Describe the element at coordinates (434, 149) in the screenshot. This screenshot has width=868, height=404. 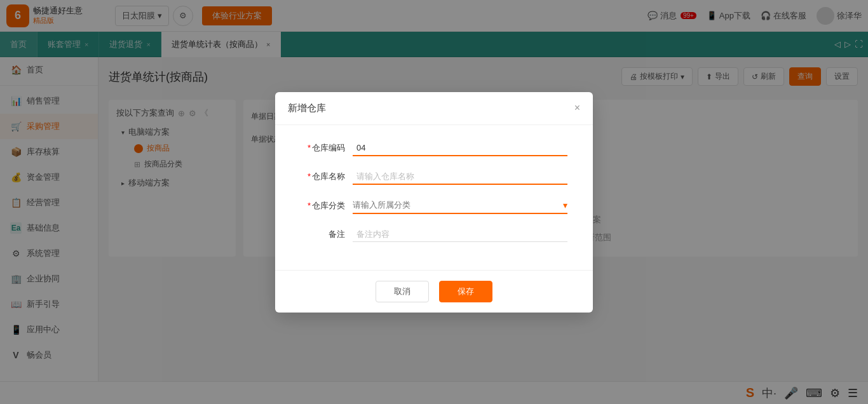
I see `warehouse-code-row: 仓库编码` at that location.